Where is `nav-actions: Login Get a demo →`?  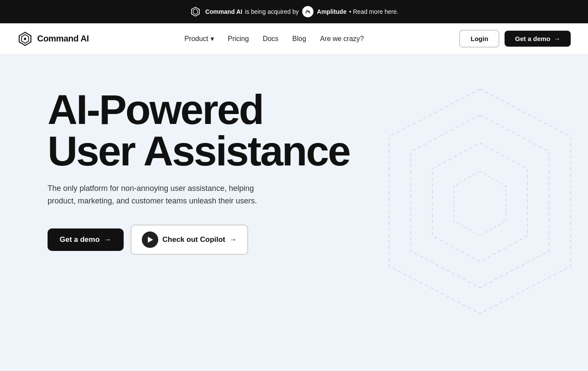
nav-actions: Login Get a demo → is located at coordinates (515, 39).